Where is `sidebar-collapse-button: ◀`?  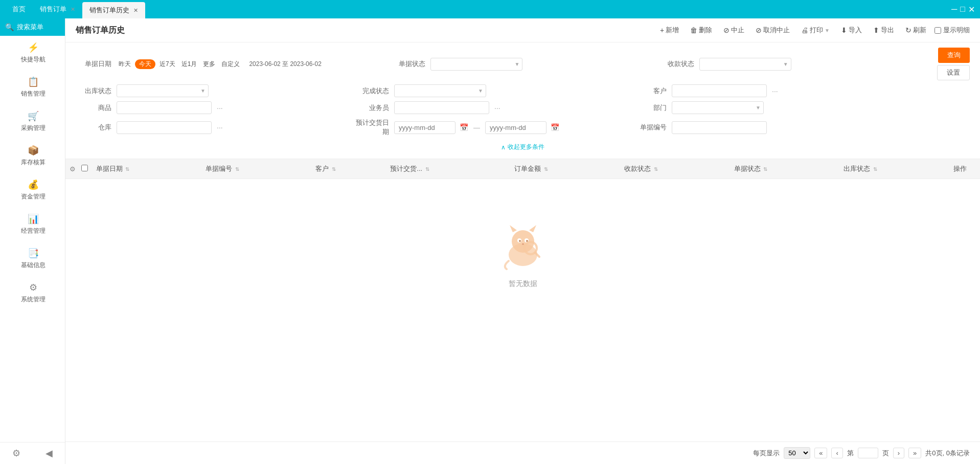
sidebar-collapse-button: ◀ is located at coordinates (49, 453).